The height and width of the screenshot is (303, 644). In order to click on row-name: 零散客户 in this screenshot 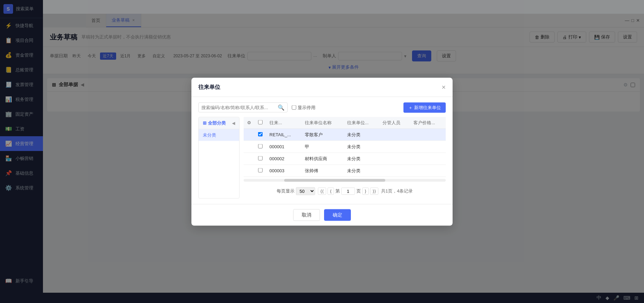, I will do `click(322, 135)`.